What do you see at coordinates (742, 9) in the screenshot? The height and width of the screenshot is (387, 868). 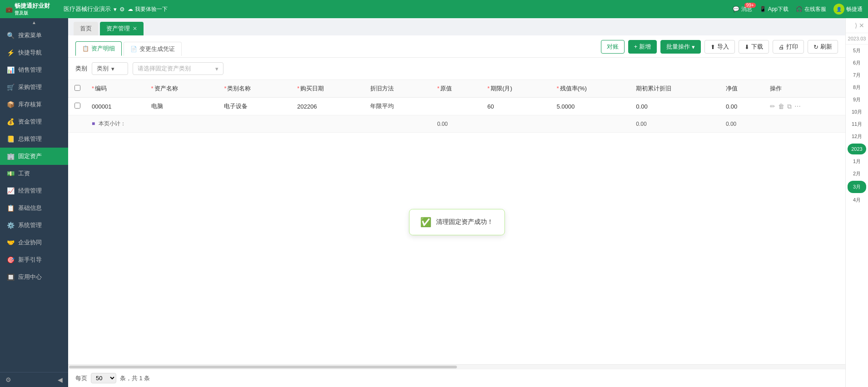 I see `messages-btn: 💬 消息 99+` at bounding box center [742, 9].